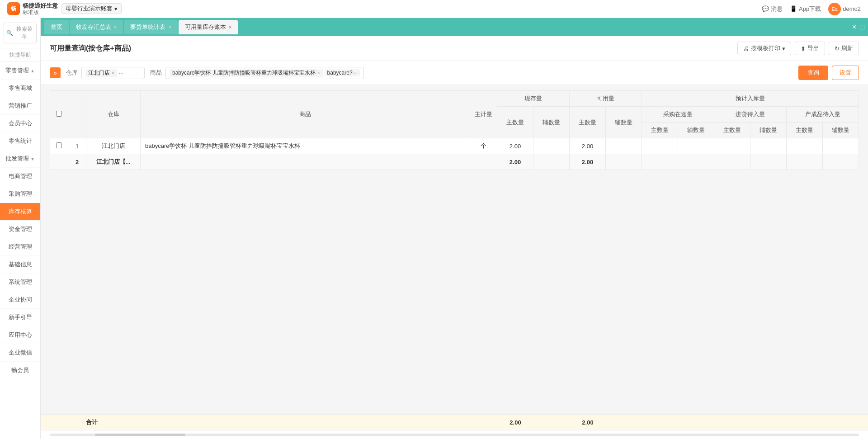  Describe the element at coordinates (484, 162) in the screenshot. I see `subtotal-unit` at that location.